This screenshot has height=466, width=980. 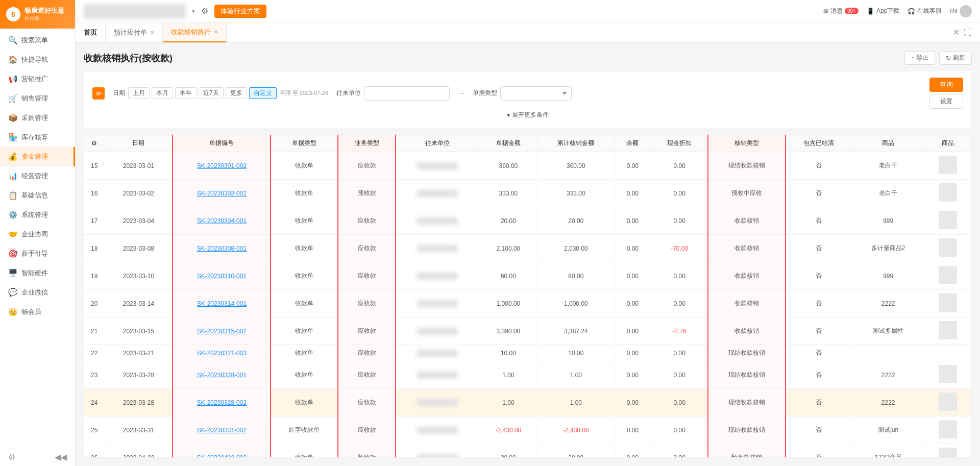 What do you see at coordinates (38, 234) in the screenshot?
I see `sidebar-item-enterprise: 🤝 企业协同` at bounding box center [38, 234].